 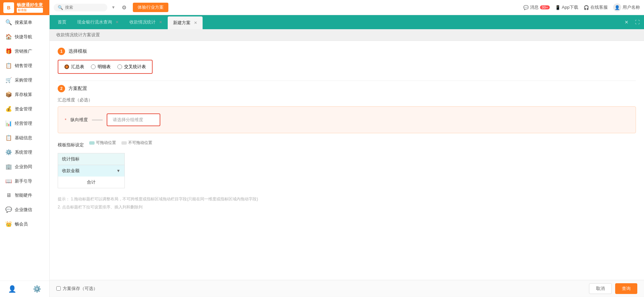 What do you see at coordinates (9, 8) in the screenshot?
I see `logo-icon: B` at bounding box center [9, 8].